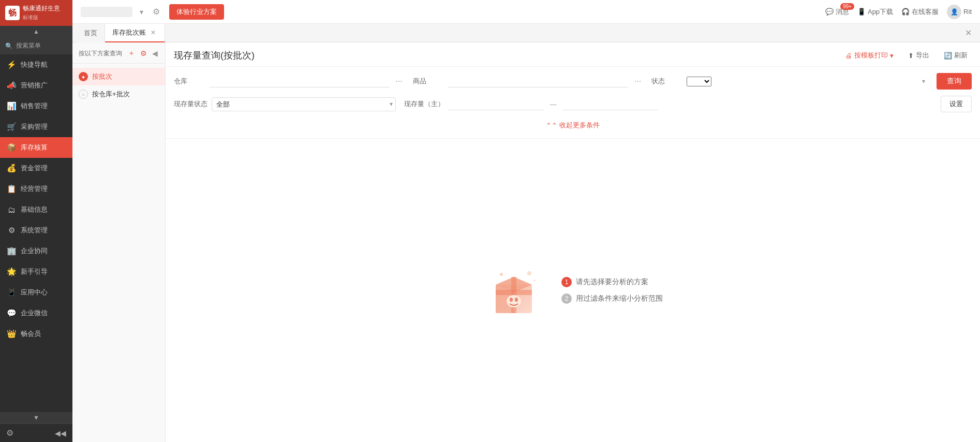 The image size is (980, 442). What do you see at coordinates (968, 11) in the screenshot?
I see `user-name: Rit` at bounding box center [968, 11].